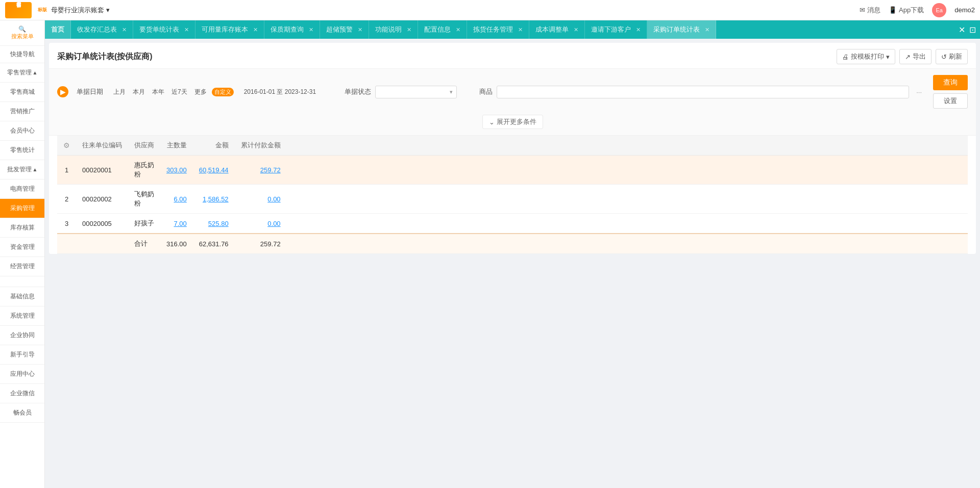 This screenshot has width=980, height=488. I want to click on sidebar-item-retail-mall: 零售商城, so click(22, 92).